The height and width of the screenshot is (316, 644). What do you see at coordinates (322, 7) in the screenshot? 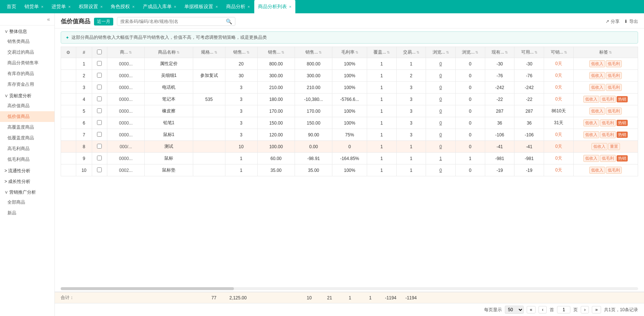
I see `top-navigation: 首页销货单×进货单×权限设置×角色授权×产成品入库单×单据模板设置×商品分析×商…` at bounding box center [322, 7].